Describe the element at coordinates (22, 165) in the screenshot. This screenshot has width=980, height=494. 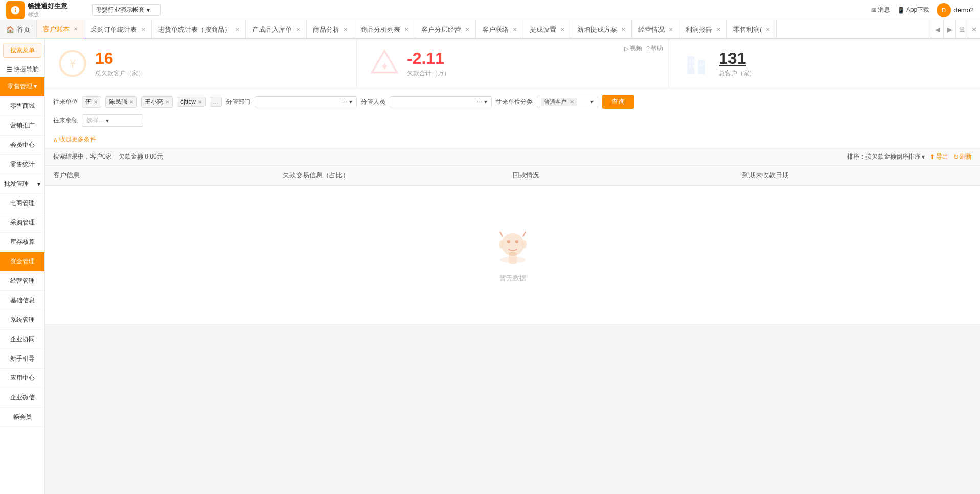
I see `sidebar-item-retail-stats: 零售统计` at that location.